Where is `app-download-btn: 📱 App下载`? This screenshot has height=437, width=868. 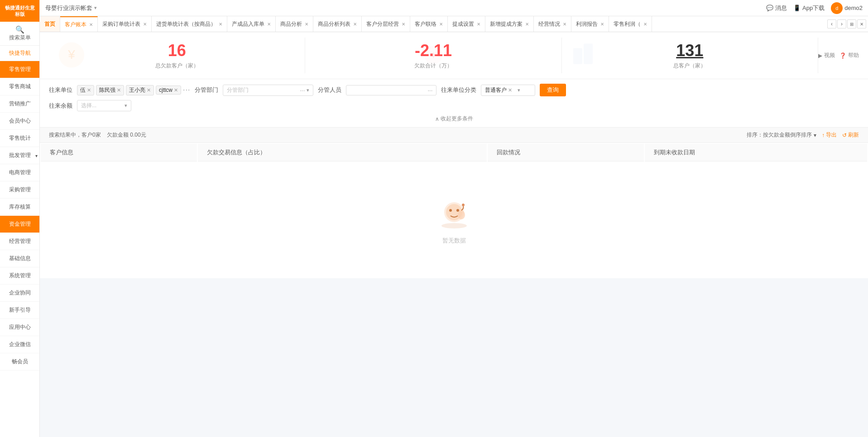
app-download-btn: 📱 App下载 is located at coordinates (809, 8).